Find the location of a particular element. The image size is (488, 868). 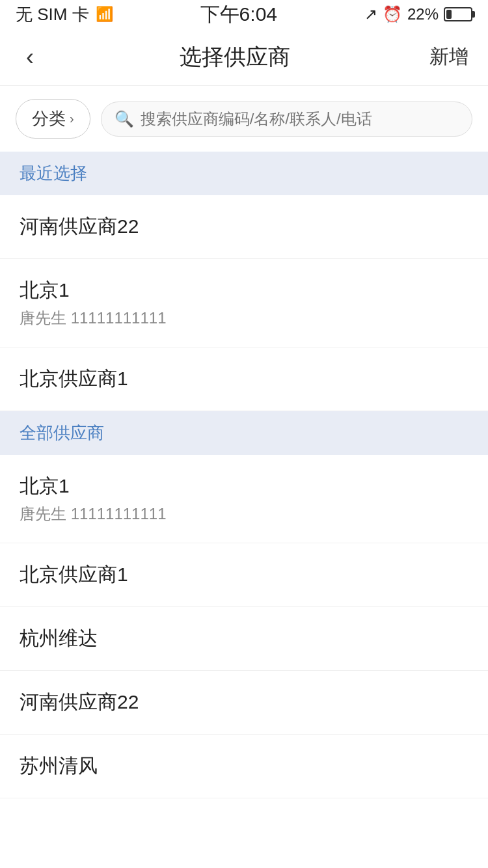

location-icon: ↗ is located at coordinates (371, 14).